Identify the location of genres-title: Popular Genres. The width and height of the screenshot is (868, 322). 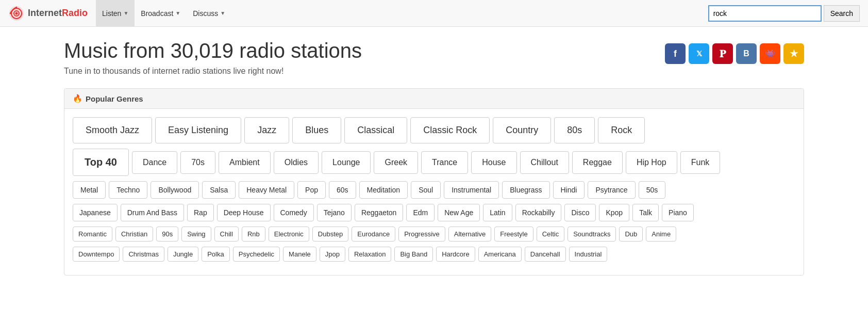
(114, 99).